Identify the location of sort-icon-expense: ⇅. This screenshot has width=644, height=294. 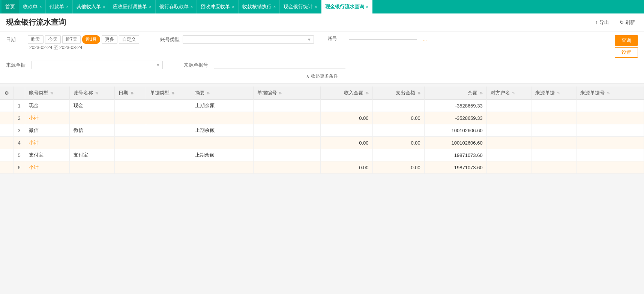
(419, 93).